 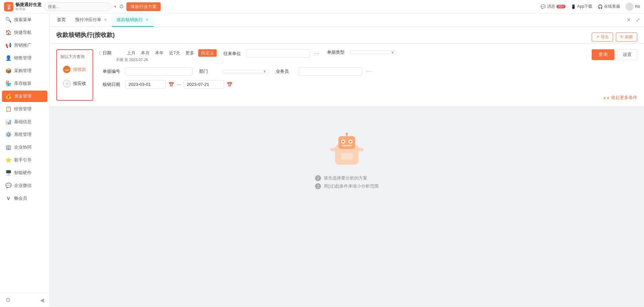 What do you see at coordinates (25, 109) in the screenshot?
I see `sidebar-item-operations: 📋 经营管理` at bounding box center [25, 109].